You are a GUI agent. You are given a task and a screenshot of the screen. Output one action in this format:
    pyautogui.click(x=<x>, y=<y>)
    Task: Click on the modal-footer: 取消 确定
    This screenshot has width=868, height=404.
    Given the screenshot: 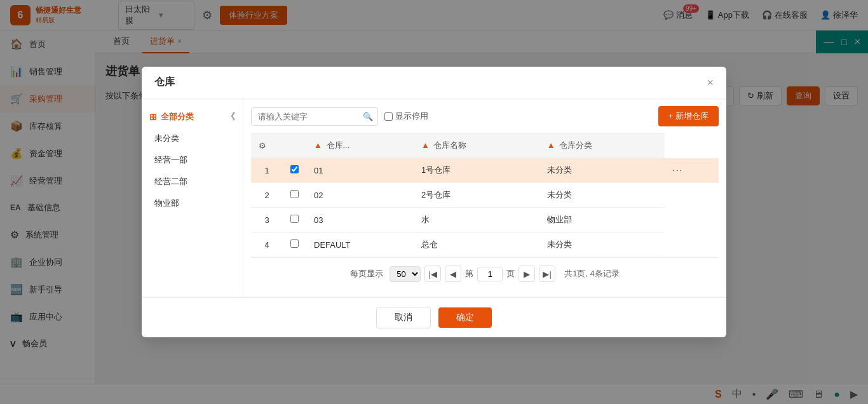 What is the action you would take?
    pyautogui.click(x=434, y=318)
    